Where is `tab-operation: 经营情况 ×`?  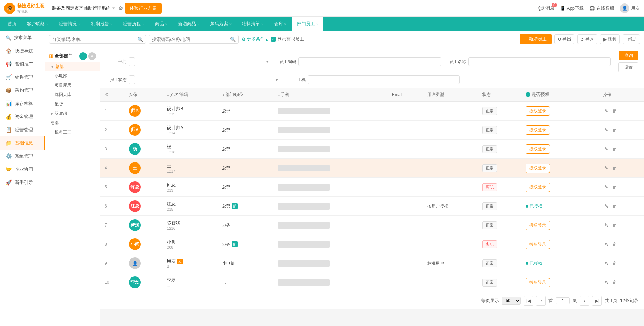
tab-operation: 经营情况 × is located at coordinates (70, 24).